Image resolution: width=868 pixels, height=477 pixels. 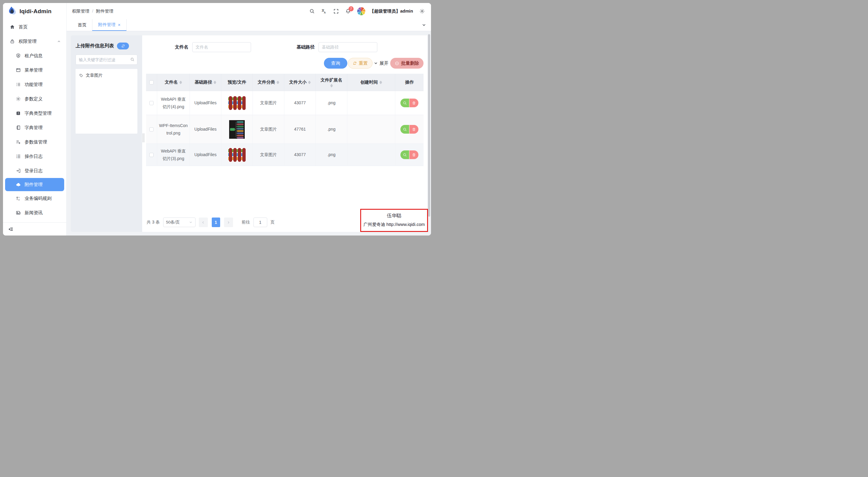 What do you see at coordinates (35, 11) in the screenshot?
I see `logo: Iqidi-Admin` at bounding box center [35, 11].